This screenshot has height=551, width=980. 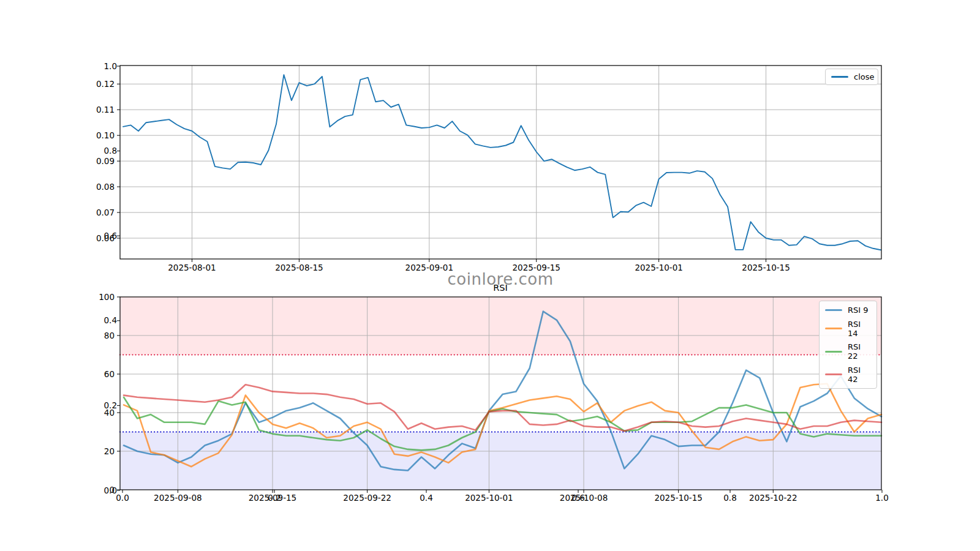 I want to click on svg-text: 0.11, so click(x=105, y=110).